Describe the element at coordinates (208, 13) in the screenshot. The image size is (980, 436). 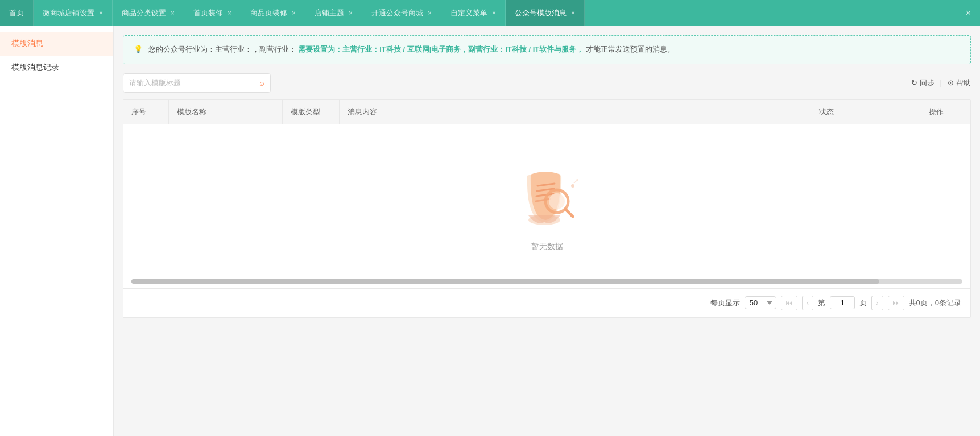
I see `nav-tab-label-homepage-decor: 首页装修` at that location.